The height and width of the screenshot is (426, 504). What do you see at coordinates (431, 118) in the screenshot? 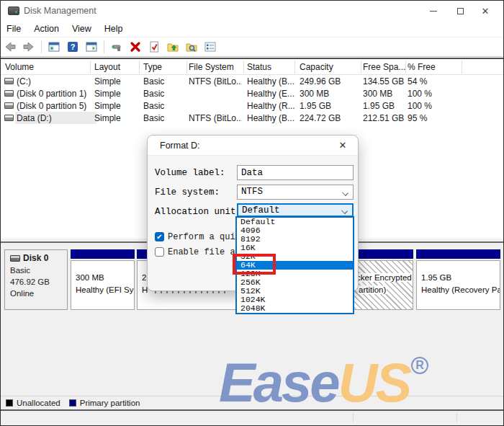
I see `cell-pct-free: 95 %` at bounding box center [431, 118].